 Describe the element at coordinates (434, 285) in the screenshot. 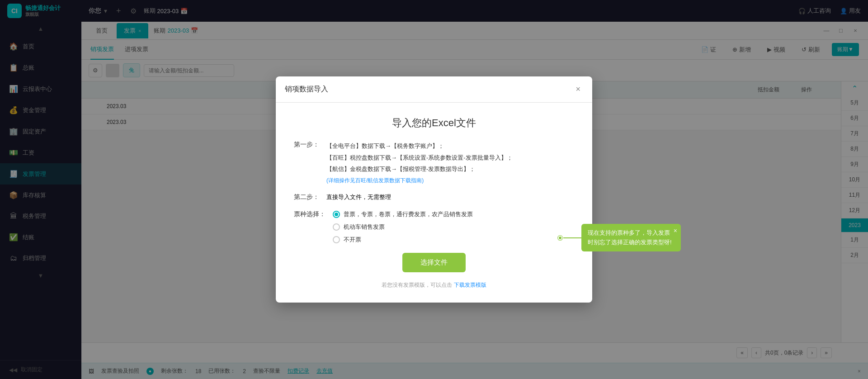

I see `modal-footer: 若您没有发票模版，可以点击 下载发票模版` at that location.